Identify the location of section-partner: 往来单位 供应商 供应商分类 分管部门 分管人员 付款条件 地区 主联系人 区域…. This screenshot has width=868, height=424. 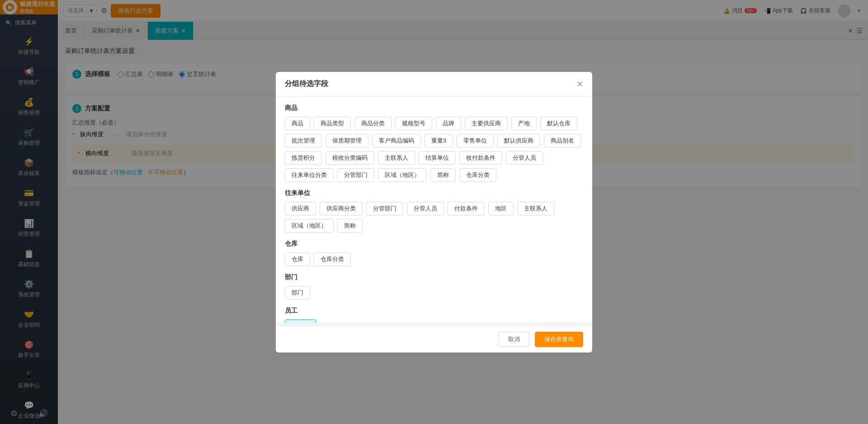
(434, 211).